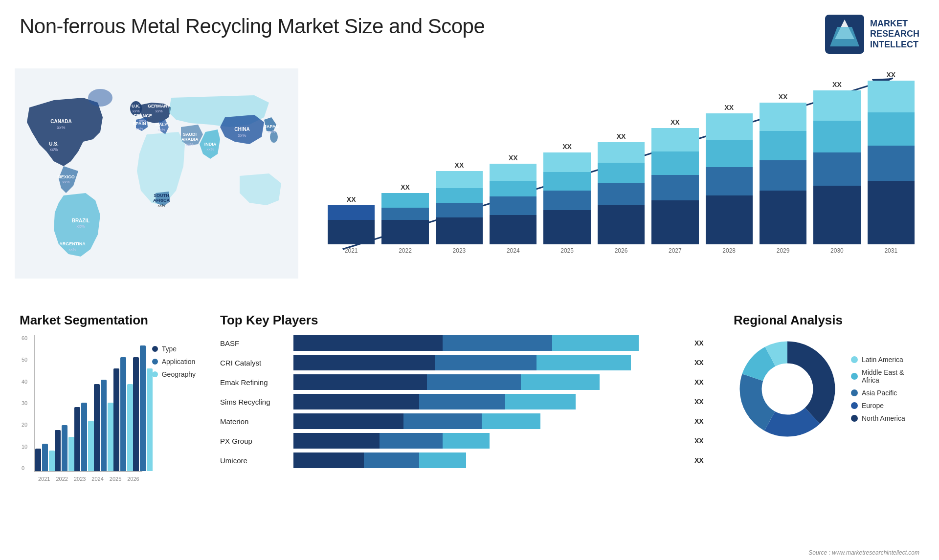  I want to click on bar-label-2026: XX, so click(621, 136).